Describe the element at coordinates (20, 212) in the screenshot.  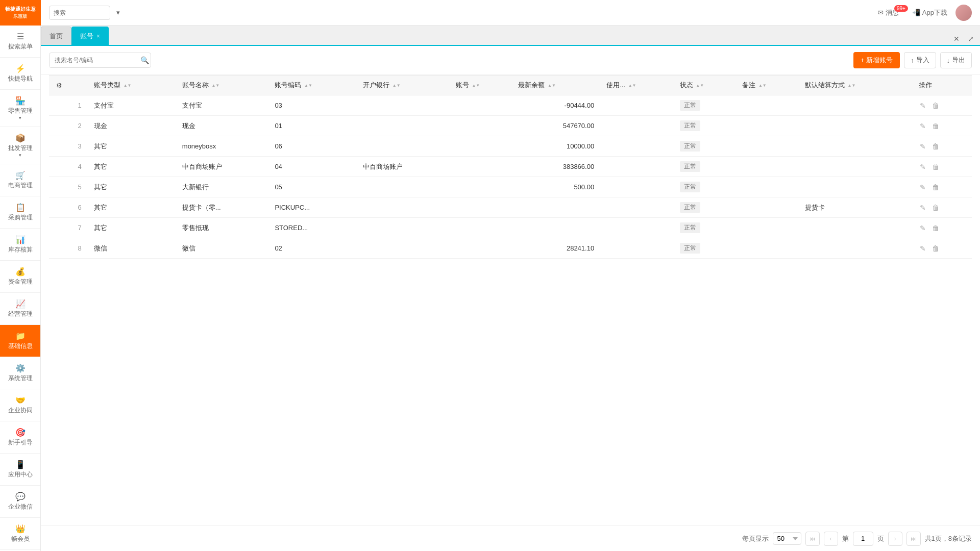
I see `sidebar-item-purchase: 📋 采购管理` at that location.